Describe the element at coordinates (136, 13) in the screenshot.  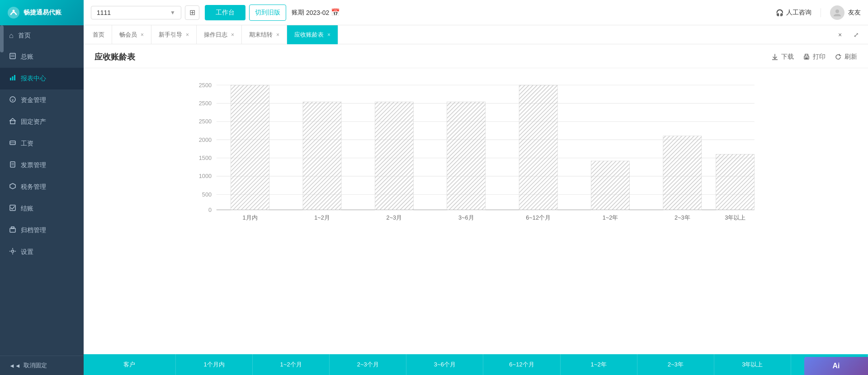
I see `company-selector: 1111 ▼` at that location.